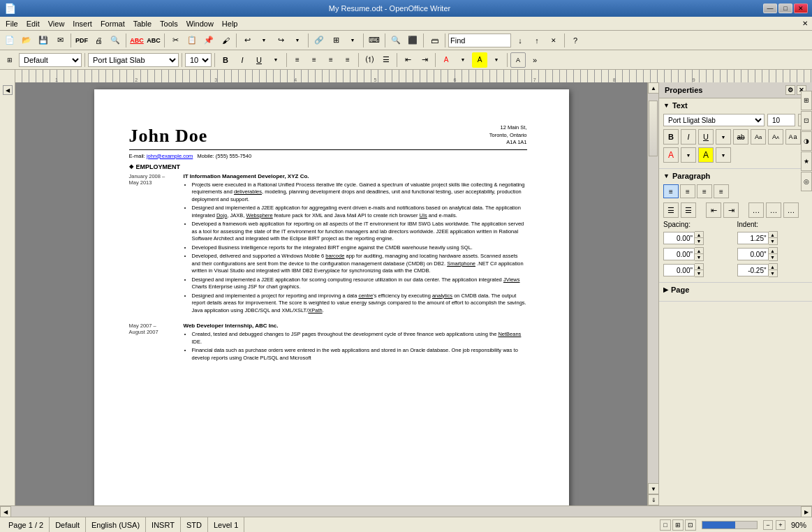 This screenshot has height=532, width=812. What do you see at coordinates (706, 155) in the screenshot?
I see `prop-highlight: A` at bounding box center [706, 155].